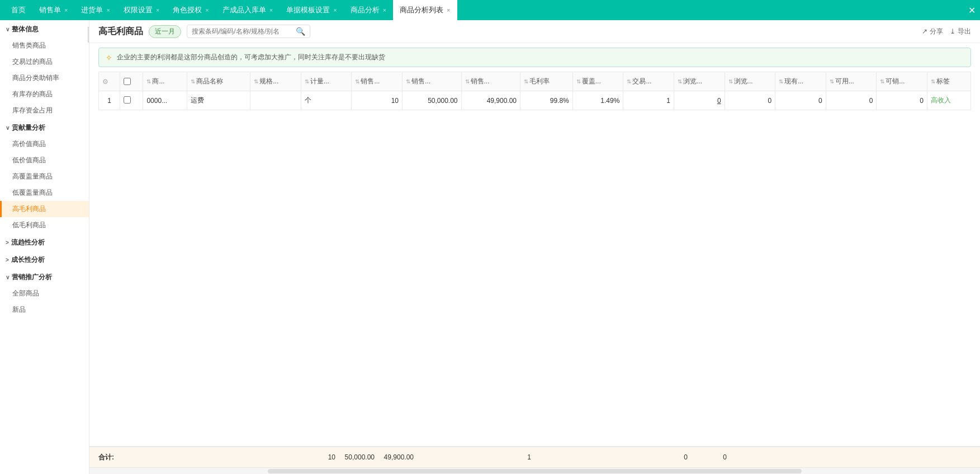 The height and width of the screenshot is (474, 980). Describe the element at coordinates (598, 101) in the screenshot. I see `cell-coverage-0: 1.49%` at that location.